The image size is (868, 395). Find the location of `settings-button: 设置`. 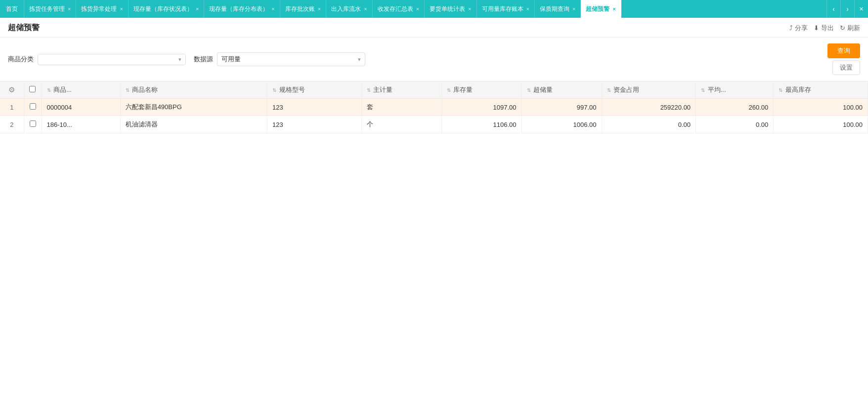

settings-button: 设置 is located at coordinates (846, 68).